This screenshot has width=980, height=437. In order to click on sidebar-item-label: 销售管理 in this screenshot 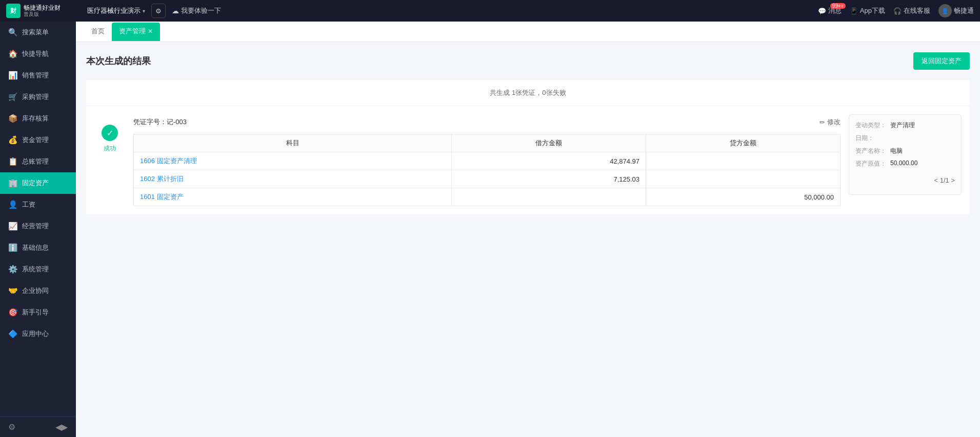, I will do `click(35, 75)`.